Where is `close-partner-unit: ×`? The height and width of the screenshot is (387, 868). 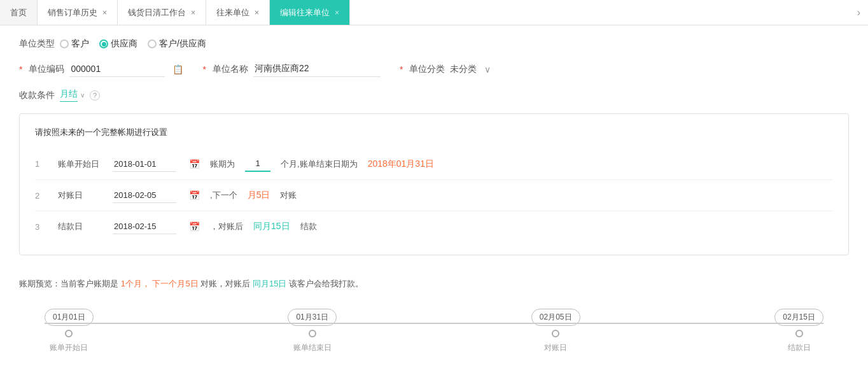 close-partner-unit: × is located at coordinates (257, 13).